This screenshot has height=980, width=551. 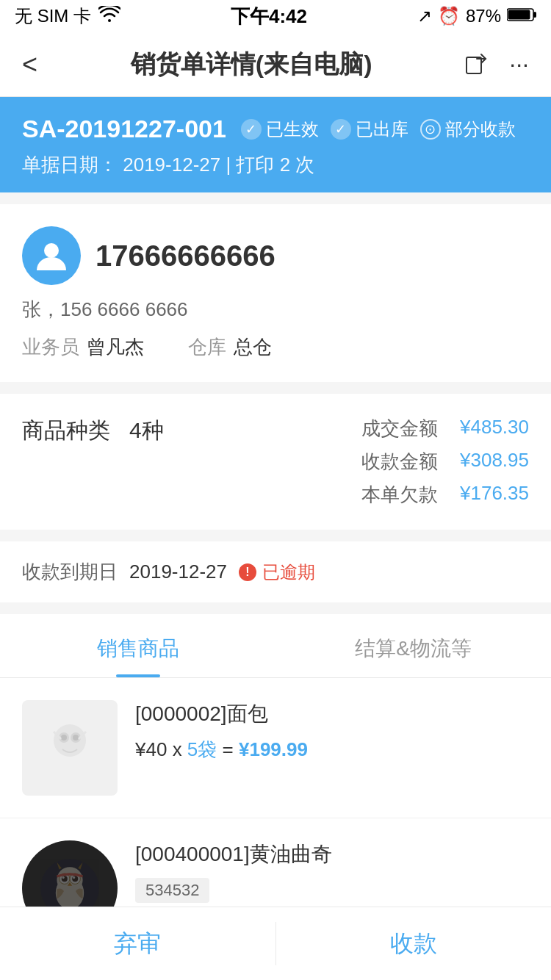 What do you see at coordinates (378, 129) in the screenshot?
I see `status-badges: ✓ 已生效 ✓ 已出库 ⊙ 部分收款` at bounding box center [378, 129].